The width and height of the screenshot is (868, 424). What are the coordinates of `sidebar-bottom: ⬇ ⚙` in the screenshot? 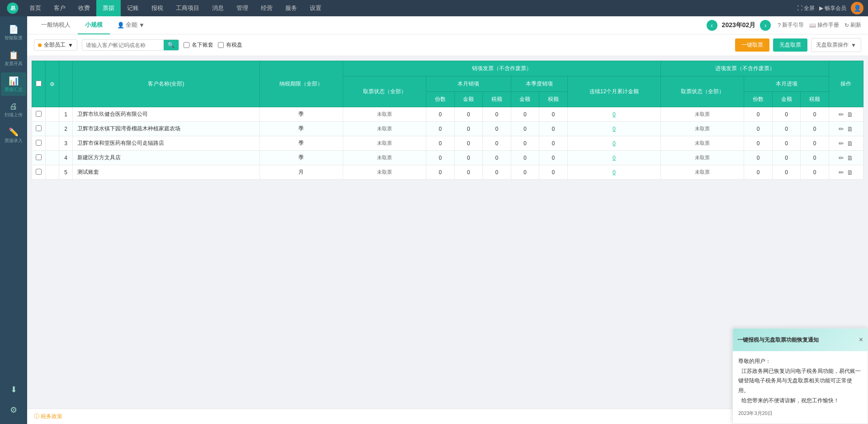 It's located at (14, 403).